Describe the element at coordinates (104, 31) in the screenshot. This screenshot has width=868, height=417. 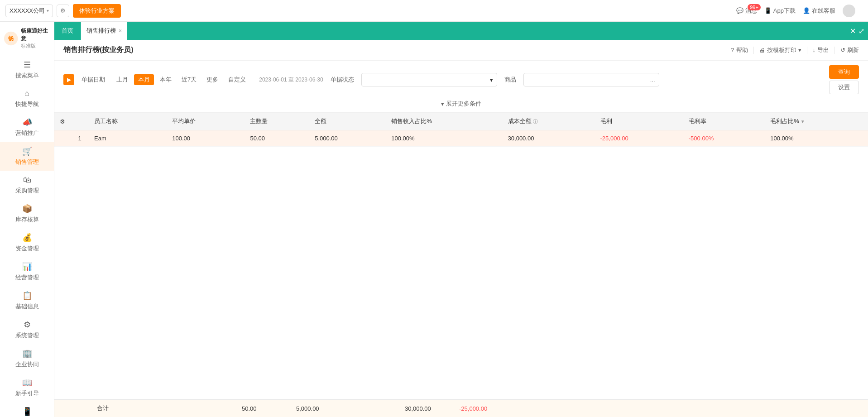
I see `tab-sales-ranking: 销售排行榜 ×` at that location.